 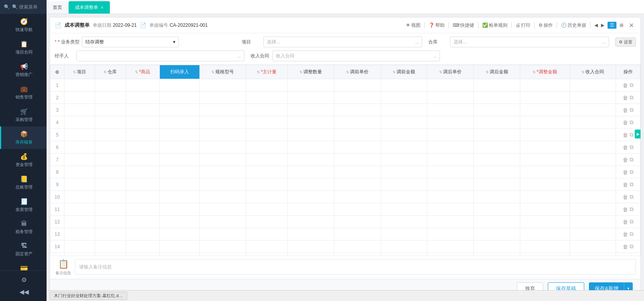 I want to click on row-copy-10: ⧉, so click(x=632, y=197).